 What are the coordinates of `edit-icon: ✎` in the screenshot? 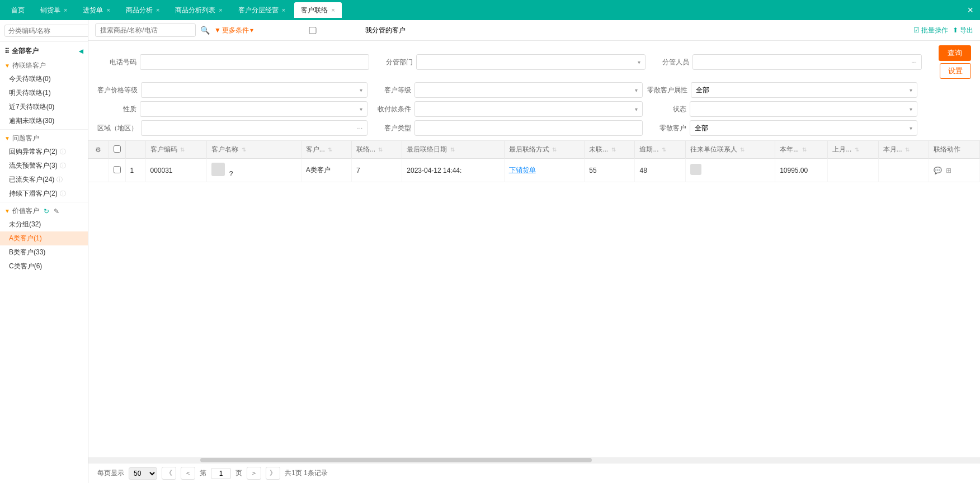 It's located at (56, 211).